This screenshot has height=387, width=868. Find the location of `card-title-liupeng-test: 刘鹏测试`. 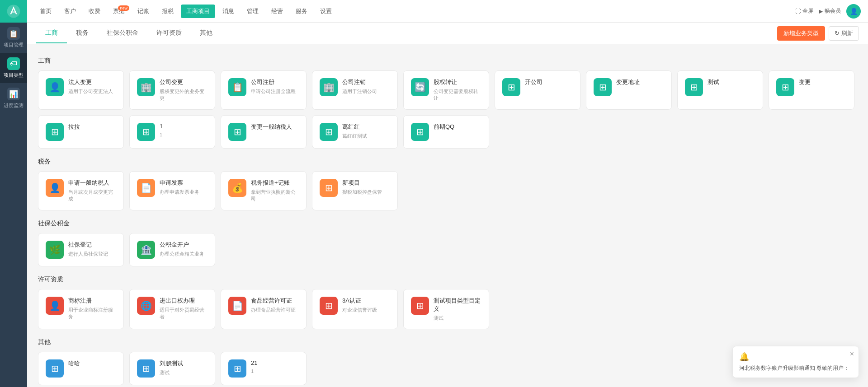

card-title-liupeng-test: 刘鹏测试 is located at coordinates (184, 364).